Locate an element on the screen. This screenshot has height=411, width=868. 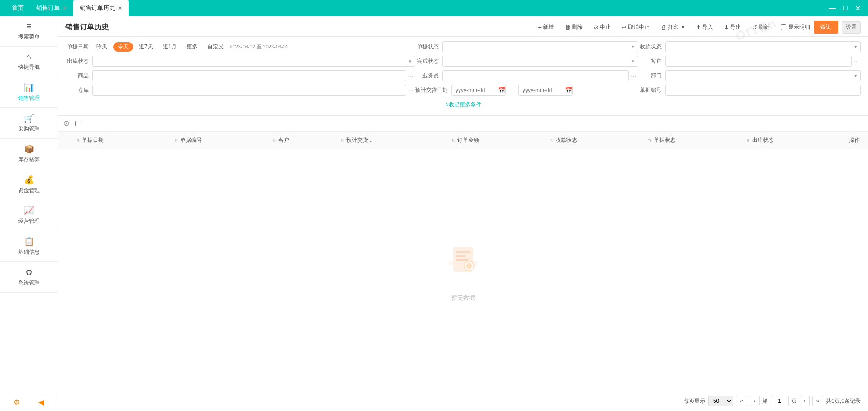
date-btn-1month: 近1月 is located at coordinates (170, 47).